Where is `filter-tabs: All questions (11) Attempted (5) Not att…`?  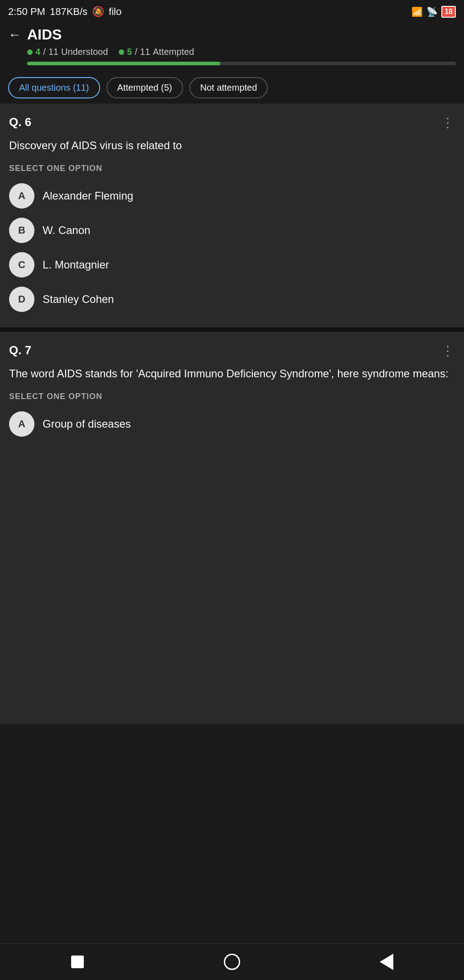
filter-tabs: All questions (11) Attempted (5) Not att… is located at coordinates (232, 88).